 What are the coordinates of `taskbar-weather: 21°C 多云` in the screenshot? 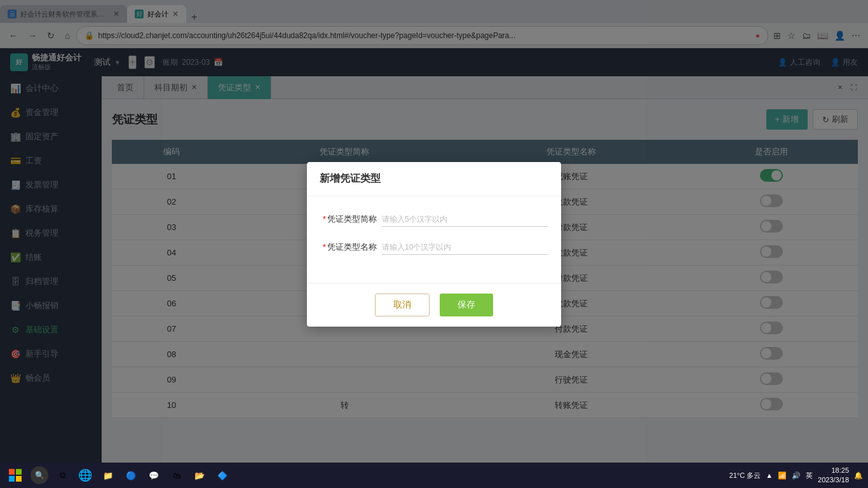 It's located at (745, 475).